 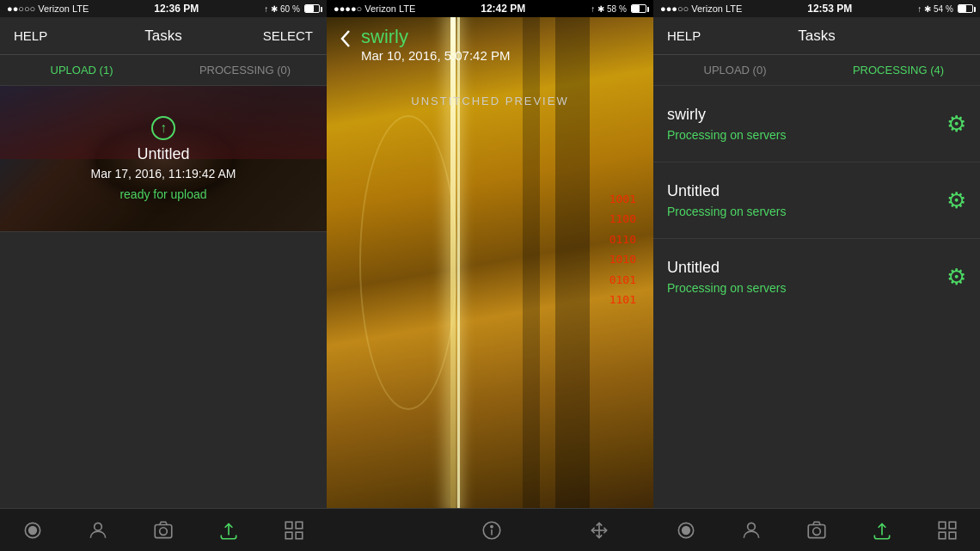 I want to click on right-tab-person-icon, so click(x=751, y=530).